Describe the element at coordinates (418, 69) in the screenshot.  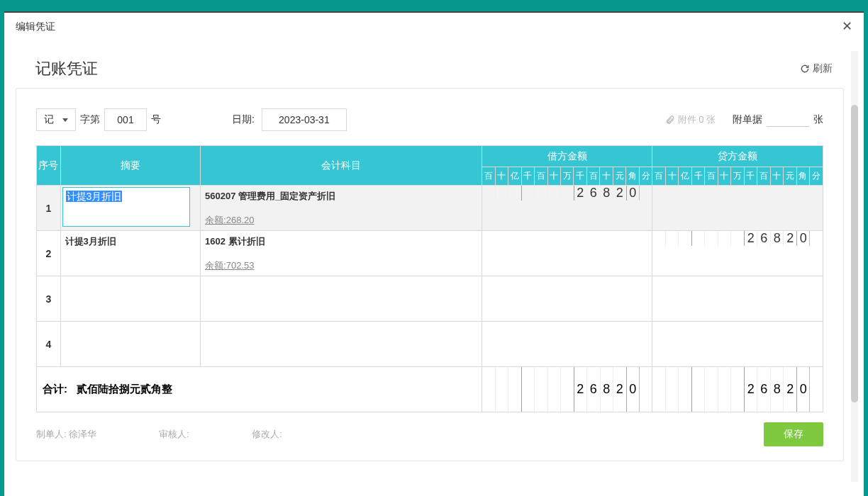
I see `page-title: 记账凭证` at that location.